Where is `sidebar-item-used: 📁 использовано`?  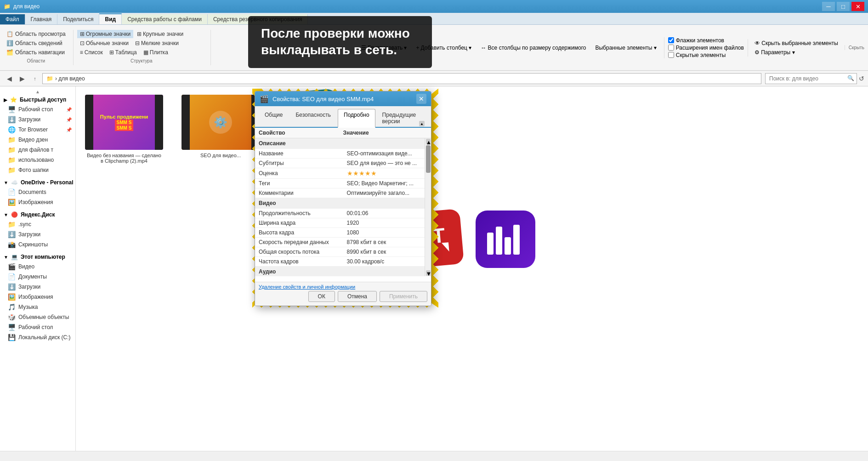 sidebar-item-used: 📁 использовано is located at coordinates (38, 160).